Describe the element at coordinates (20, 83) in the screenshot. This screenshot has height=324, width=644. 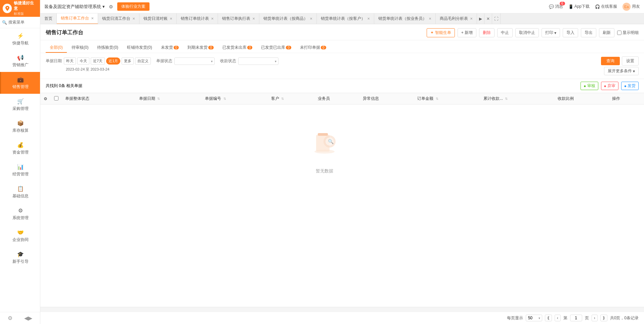
I see `sidebar-item-sales: 💼 销售管理` at that location.